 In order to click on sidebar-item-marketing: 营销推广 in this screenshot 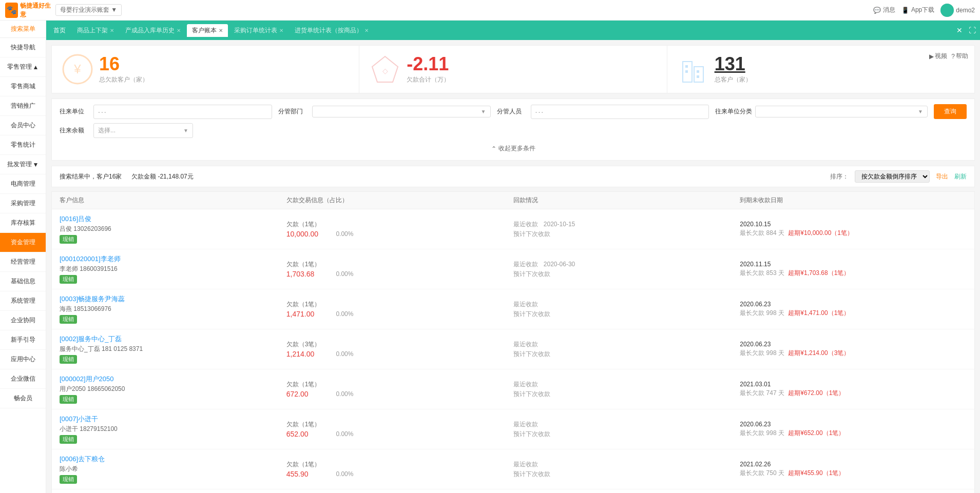, I will do `click(23, 106)`.